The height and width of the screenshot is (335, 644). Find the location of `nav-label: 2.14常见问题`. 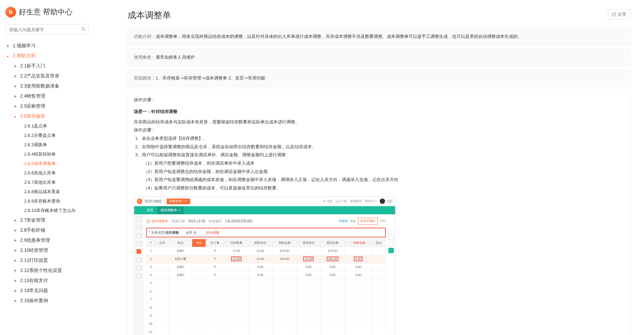

nav-label: 2.14常见问题 is located at coordinates (34, 291).